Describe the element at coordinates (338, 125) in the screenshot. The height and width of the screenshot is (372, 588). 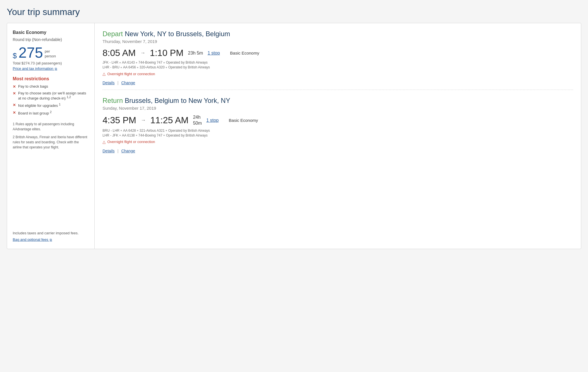
I see `return-section: Return Brussels, Belgium to New York, NY…` at that location.